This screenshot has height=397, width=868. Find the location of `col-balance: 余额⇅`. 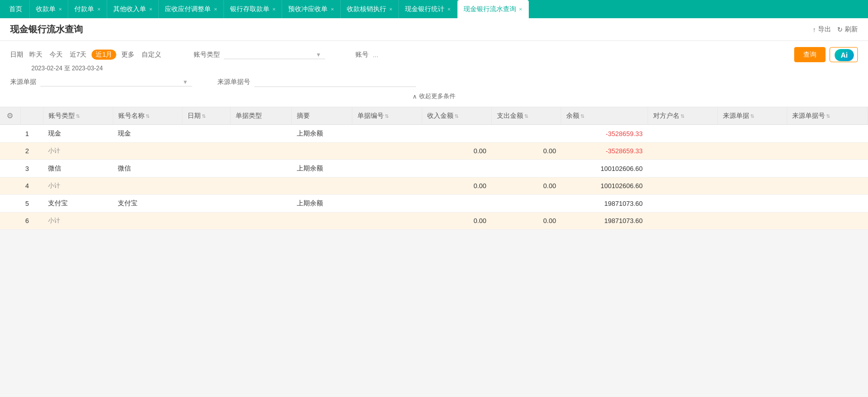

col-balance: 余额⇅ is located at coordinates (605, 116).